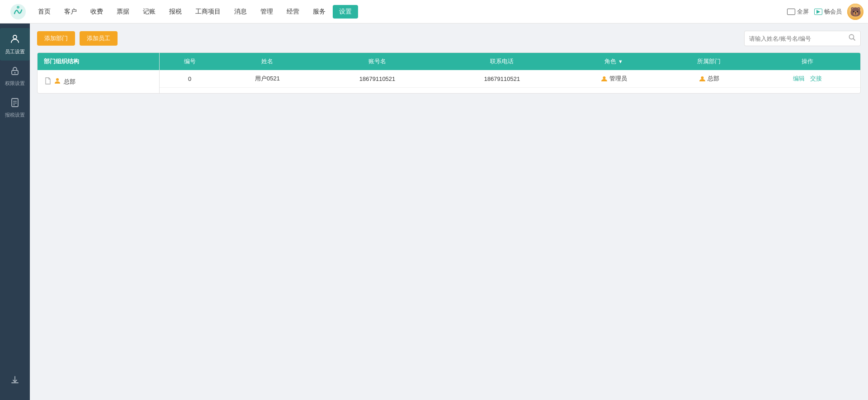 Image resolution: width=868 pixels, height=400 pixels. What do you see at coordinates (791, 12) in the screenshot?
I see `fullscreen-icon` at bounding box center [791, 12].